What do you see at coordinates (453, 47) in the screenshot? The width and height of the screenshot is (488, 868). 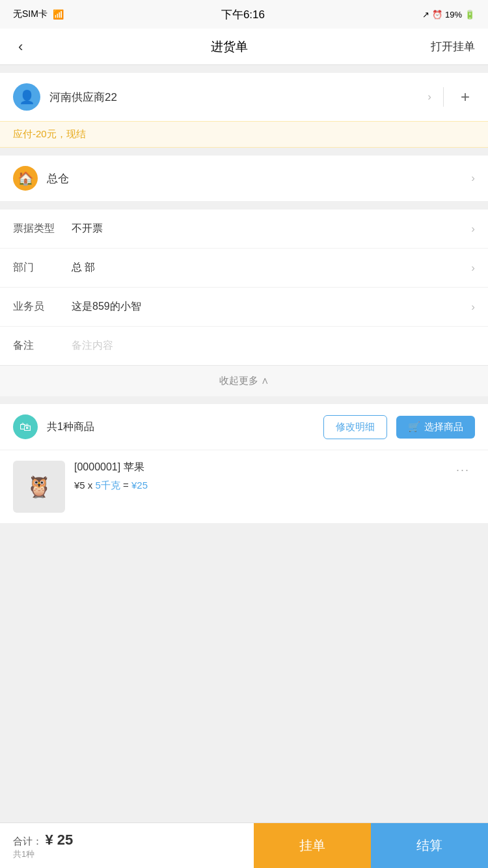 I see `open-hang-button: 打开挂单` at bounding box center [453, 47].